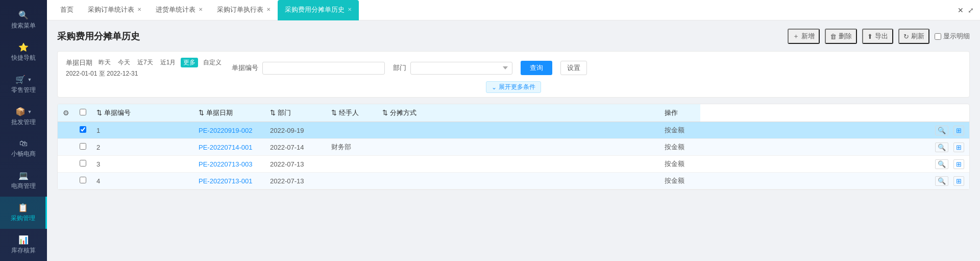 The width and height of the screenshot is (980, 261). Describe the element at coordinates (878, 36) in the screenshot. I see `export-button: ⬆ 导出` at that location.